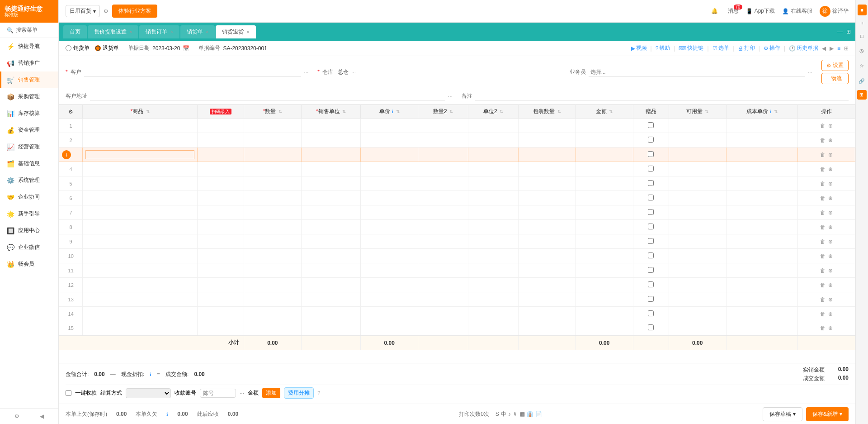  What do you see at coordinates (450, 96) in the screenshot?
I see `address-select-btn: ···` at bounding box center [450, 96].